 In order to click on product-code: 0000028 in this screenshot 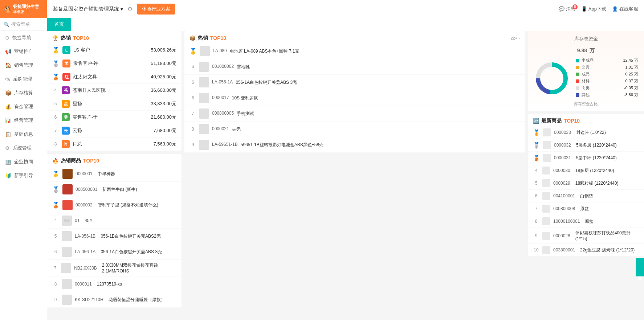, I will do `click(562, 236)`.